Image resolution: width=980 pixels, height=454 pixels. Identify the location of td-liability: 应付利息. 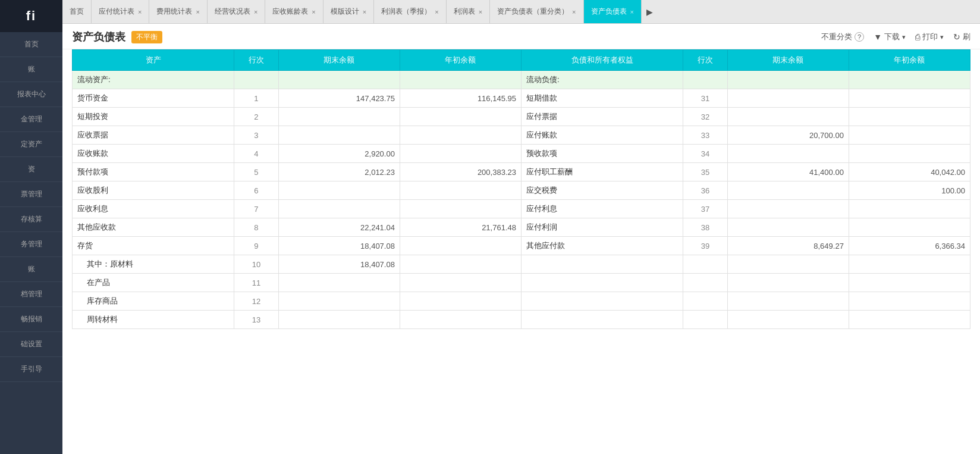
(602, 209).